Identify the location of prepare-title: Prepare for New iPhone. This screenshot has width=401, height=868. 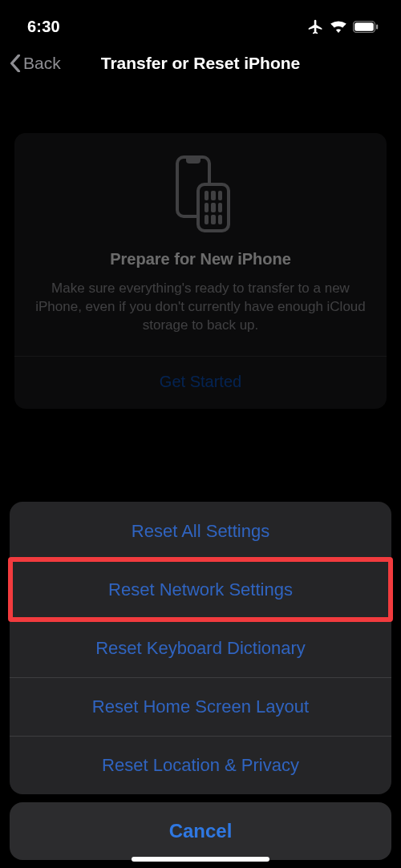
(200, 260).